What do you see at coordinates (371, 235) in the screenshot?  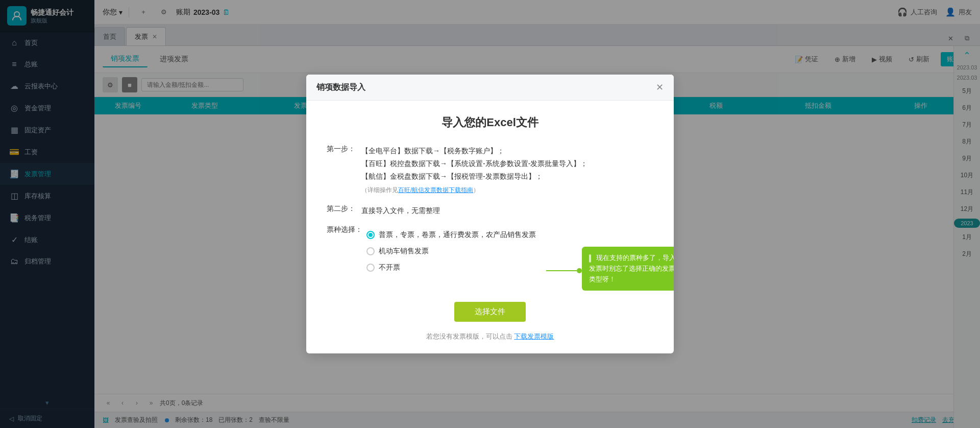 I see `radio-1-icon` at bounding box center [371, 235].